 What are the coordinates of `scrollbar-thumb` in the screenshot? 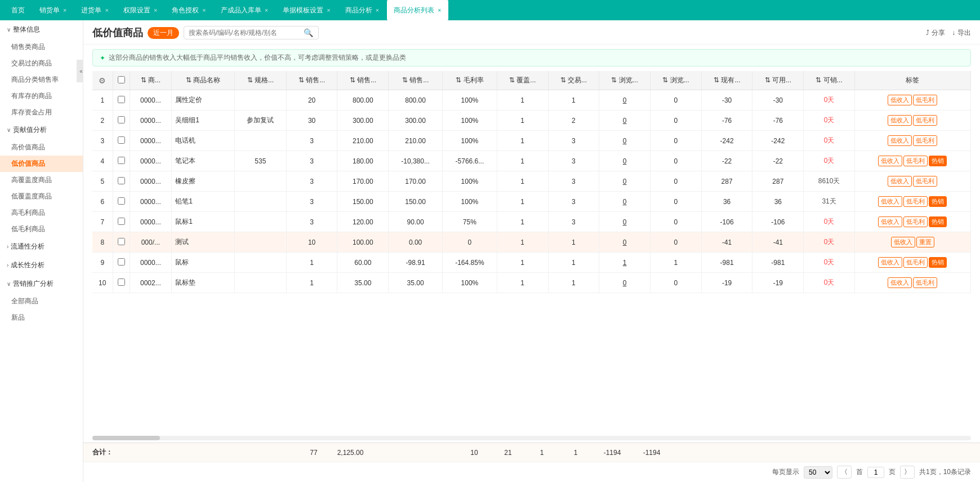 It's located at (126, 438).